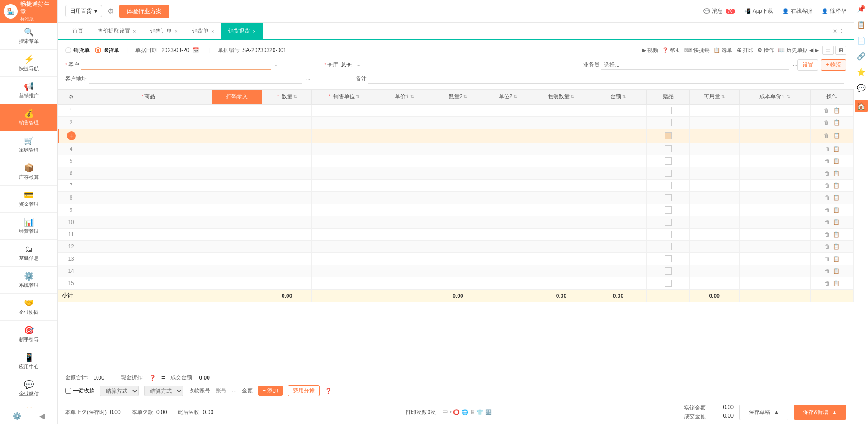 The width and height of the screenshot is (868, 424). I want to click on radio-return: 退货单, so click(107, 51).